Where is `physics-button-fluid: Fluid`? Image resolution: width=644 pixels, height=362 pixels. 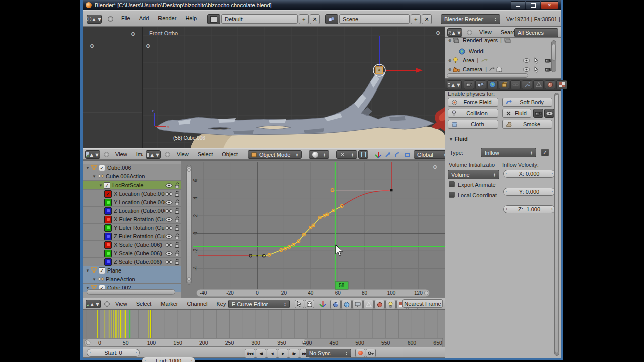
physics-button-fluid: Fluid is located at coordinates (517, 113).